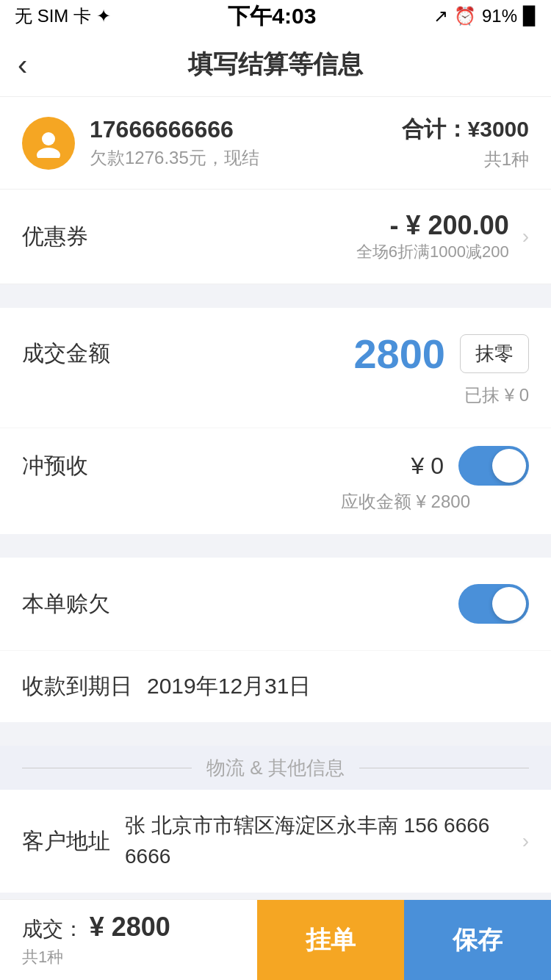 This screenshot has height=980, width=551. What do you see at coordinates (66, 354) in the screenshot?
I see `transaction-label: 成交金额` at bounding box center [66, 354].